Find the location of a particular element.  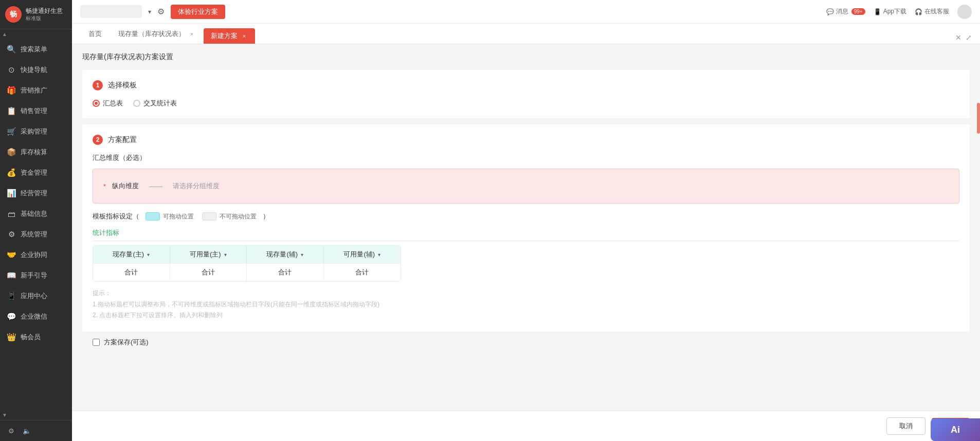

app-download-label: App下载 is located at coordinates (895, 11).